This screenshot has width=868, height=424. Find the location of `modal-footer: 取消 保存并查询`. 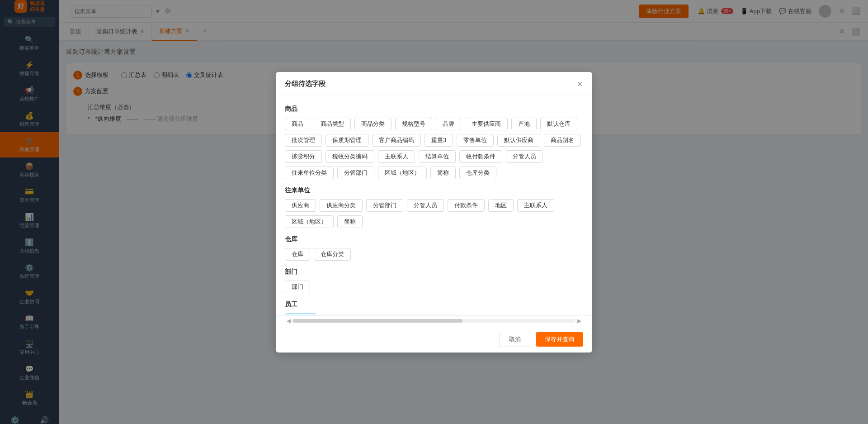

modal-footer: 取消 保存并查询 is located at coordinates (434, 339).